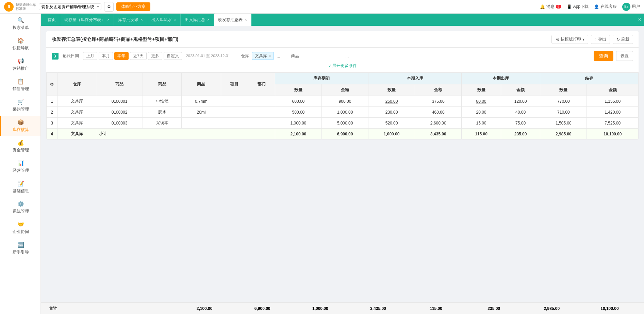 The height and width of the screenshot is (314, 644). Describe the element at coordinates (162, 123) in the screenshot. I see `cell-name: 采访本` at that location.